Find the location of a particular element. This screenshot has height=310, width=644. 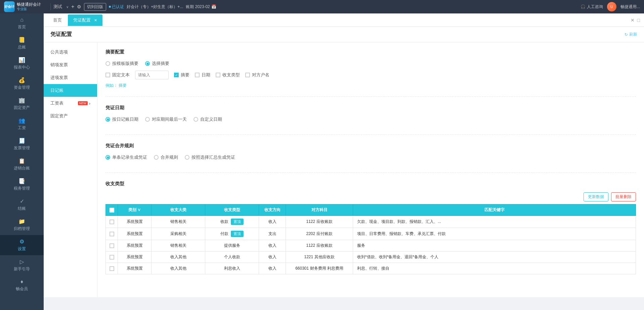

brand-logo-area: 好会计 畅捷通好会计 专业版 is located at coordinates (26, 7).